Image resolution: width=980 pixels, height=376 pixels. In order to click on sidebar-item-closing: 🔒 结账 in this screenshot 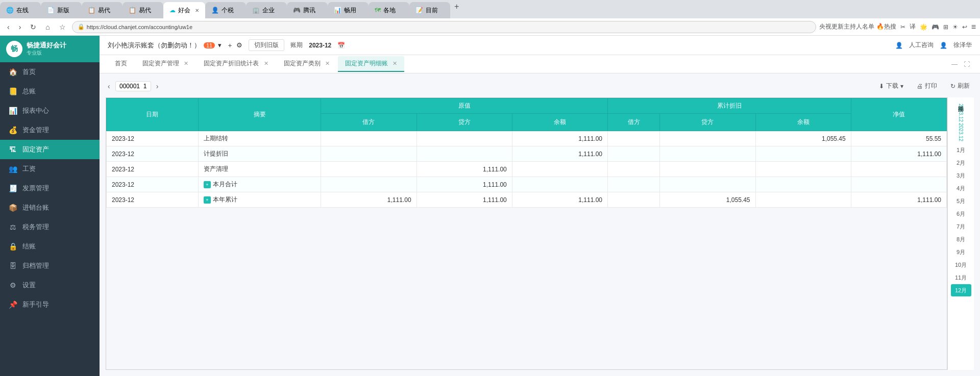, I will do `click(50, 246)`.